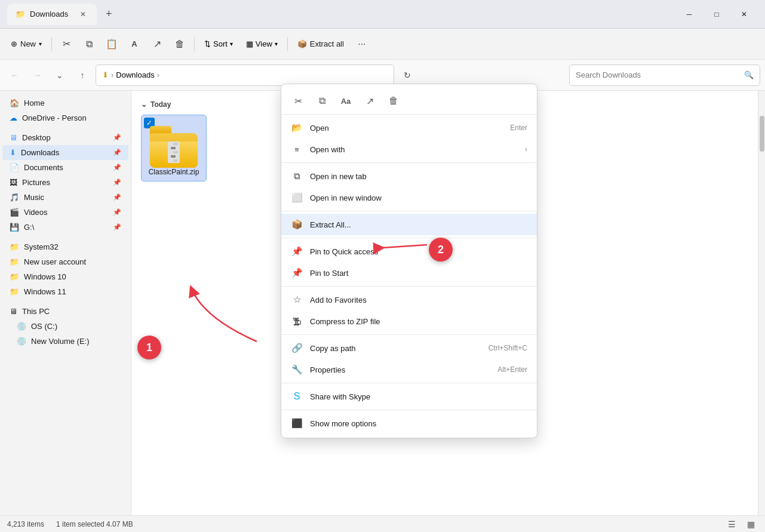 This screenshot has width=765, height=532. Describe the element at coordinates (45, 277) in the screenshot. I see `sidebar-windows10-label: Windows 10` at that location.